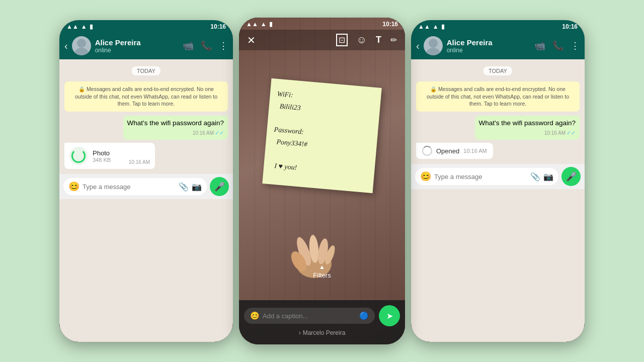  Describe the element at coordinates (300, 333) in the screenshot. I see `chevron-right-icon: ›` at that location.